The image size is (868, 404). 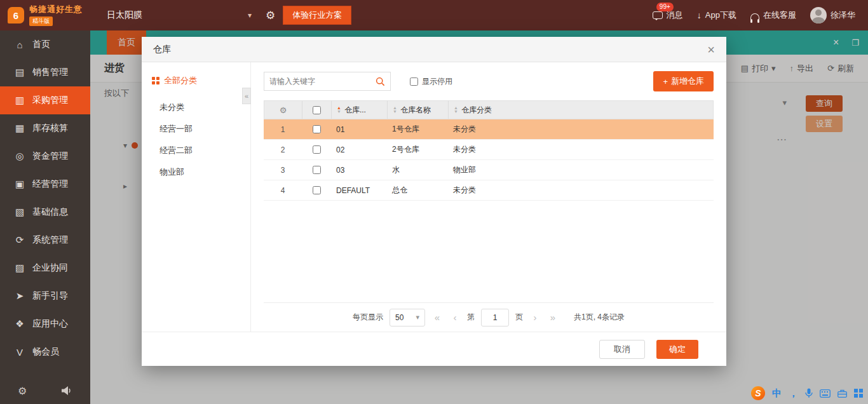 What do you see at coordinates (20, 296) in the screenshot?
I see `guide-icon: ➤` at bounding box center [20, 296].